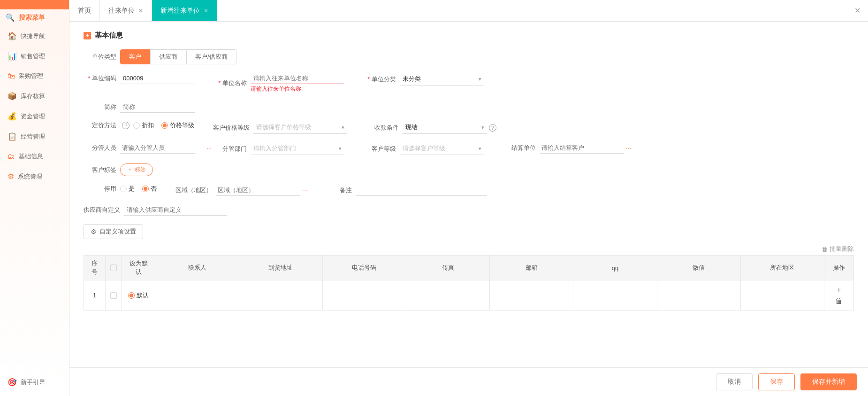 This screenshot has height=396, width=868. What do you see at coordinates (149, 189) in the screenshot?
I see `disabled-no: 否` at bounding box center [149, 189].